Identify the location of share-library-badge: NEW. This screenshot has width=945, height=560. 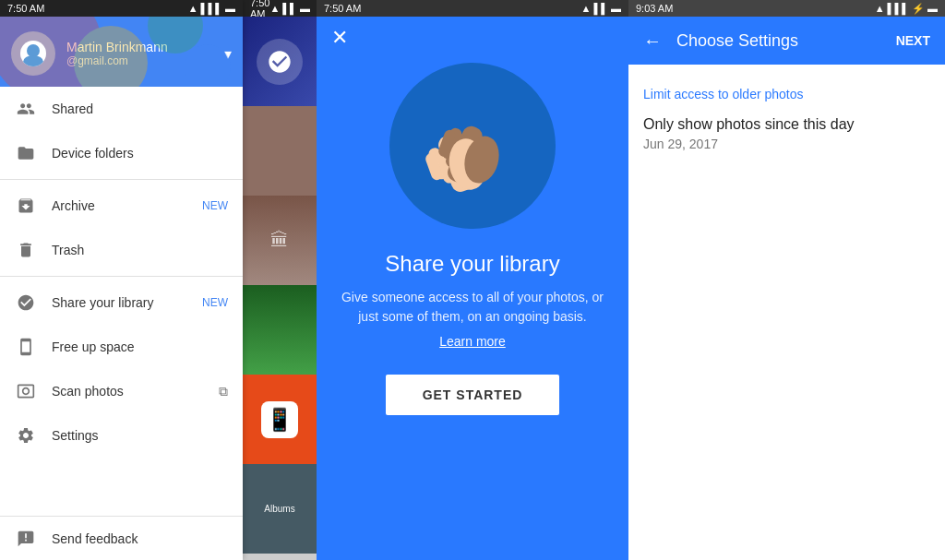
(215, 303).